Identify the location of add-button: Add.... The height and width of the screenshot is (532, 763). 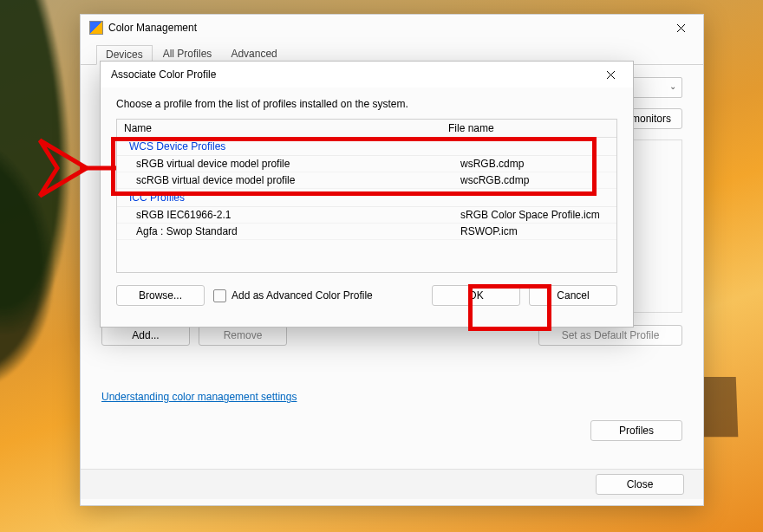
(146, 335).